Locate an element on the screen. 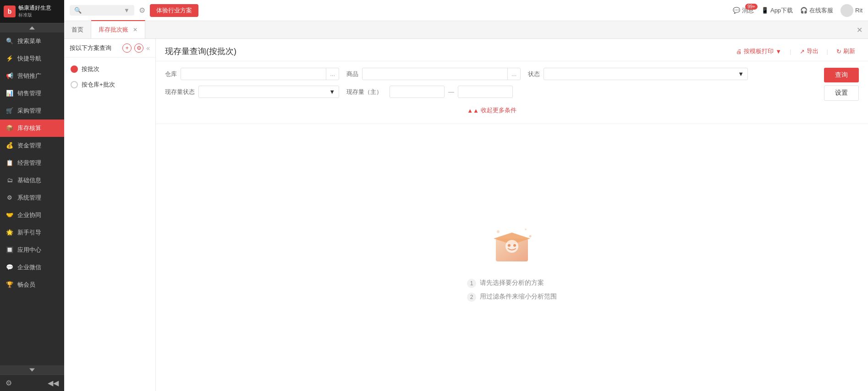 Image resolution: width=868 pixels, height=391 pixels. warehouse-input-group: ... is located at coordinates (260, 74).